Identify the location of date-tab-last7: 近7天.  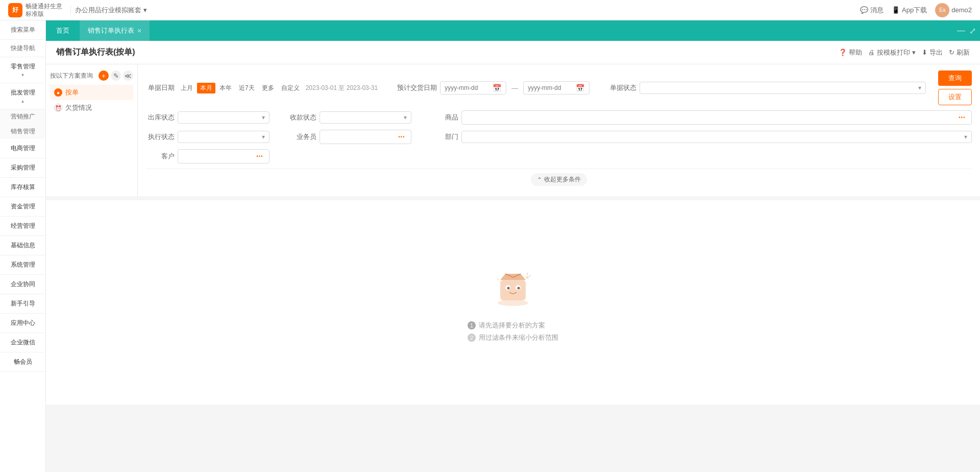
(247, 88).